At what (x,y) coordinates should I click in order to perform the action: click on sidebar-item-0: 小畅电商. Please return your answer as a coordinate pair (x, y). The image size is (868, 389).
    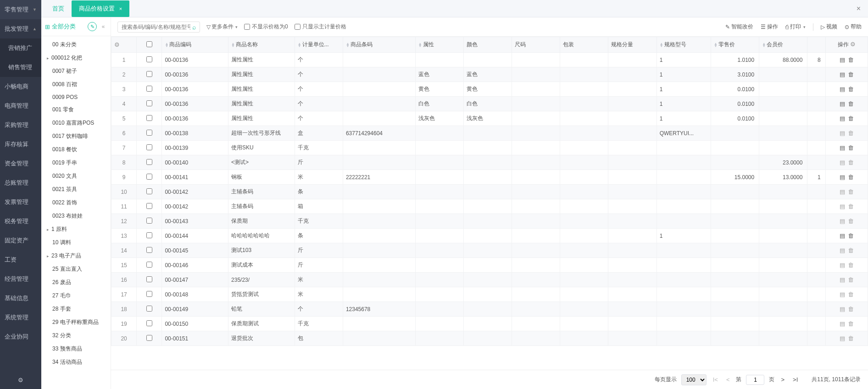
    Looking at the image, I should click on (21, 87).